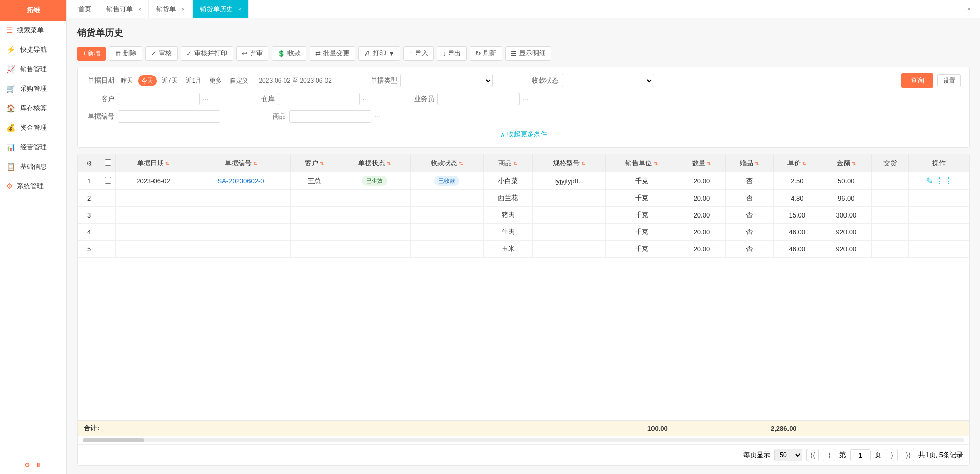 This screenshot has width=980, height=474. Describe the element at coordinates (860, 456) in the screenshot. I see `page-input` at that location.